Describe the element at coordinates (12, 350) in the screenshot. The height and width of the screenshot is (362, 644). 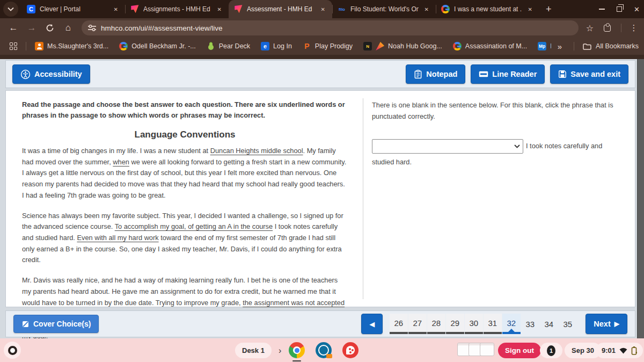
I see `launcher-button` at that location.